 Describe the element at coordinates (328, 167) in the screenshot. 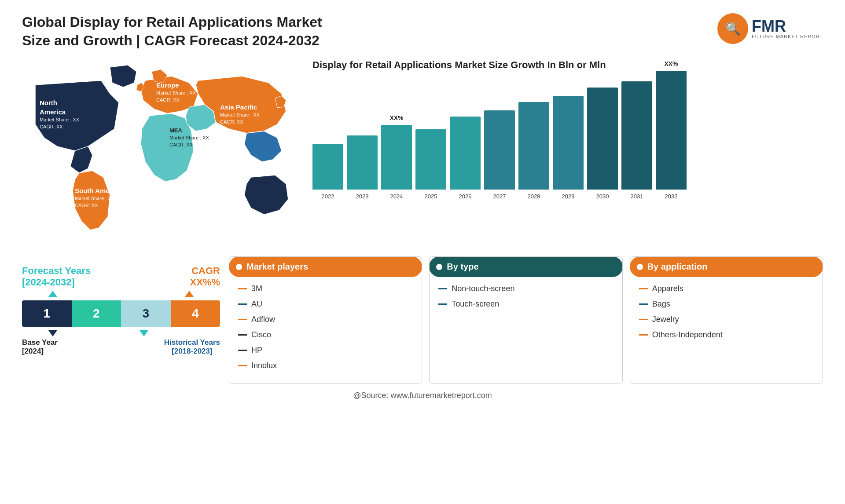

I see `bar-rect-2022` at that location.